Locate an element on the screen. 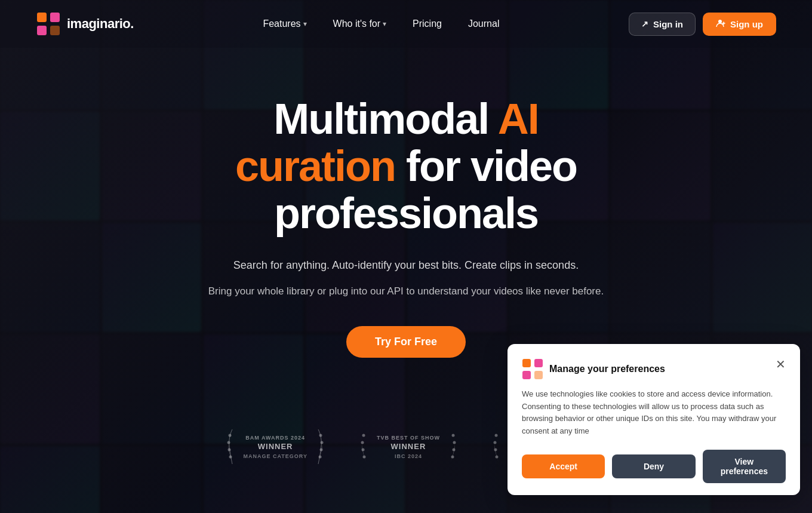  hero-subtitle: Search for anything. Auto-identify your … is located at coordinates (406, 265).